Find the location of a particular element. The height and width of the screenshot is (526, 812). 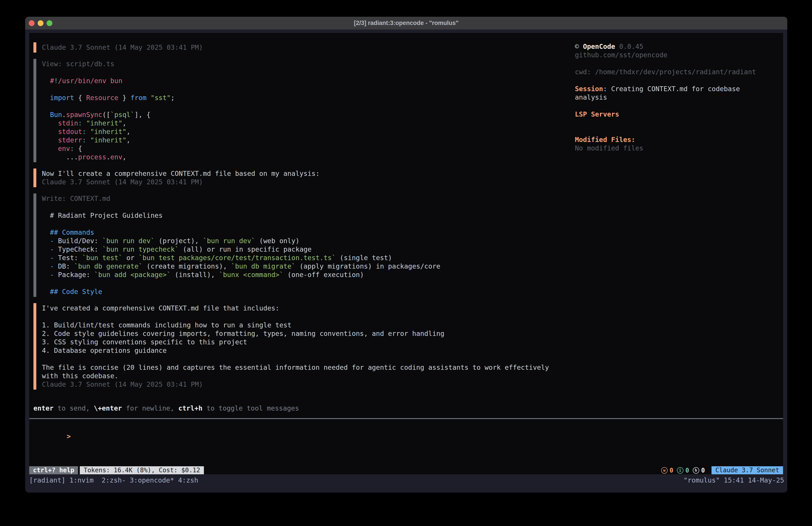

terminal-line: stderr: "inherit", is located at coordinates (303, 140).